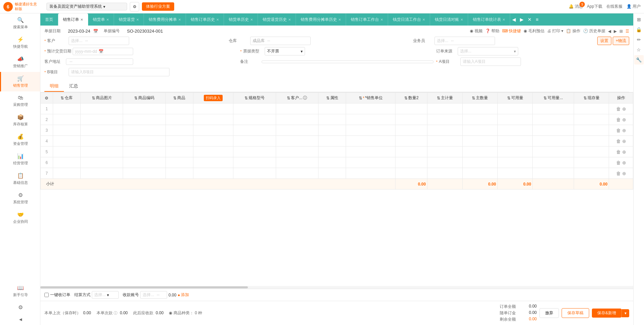 The width and height of the screenshot is (644, 325). Describe the element at coordinates (20, 159) in the screenshot. I see `sidebar-item-operations: 📊 经营管理` at that location.